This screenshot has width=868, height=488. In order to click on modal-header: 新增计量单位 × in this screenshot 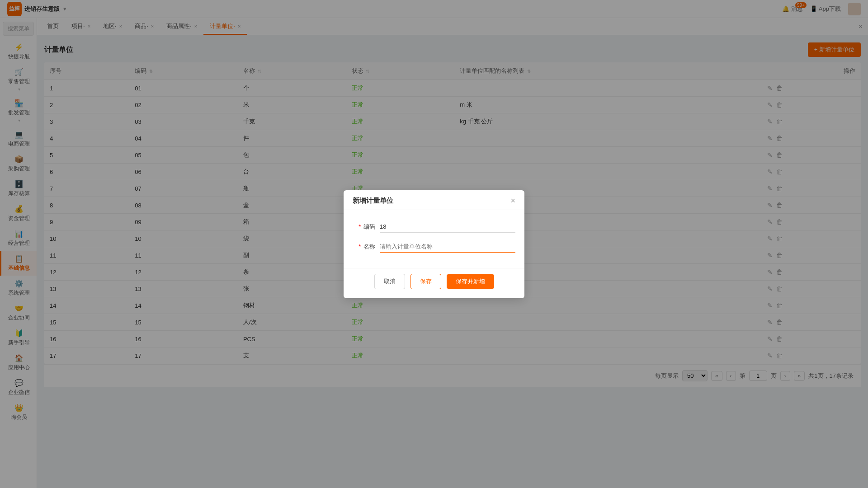, I will do `click(434, 200)`.